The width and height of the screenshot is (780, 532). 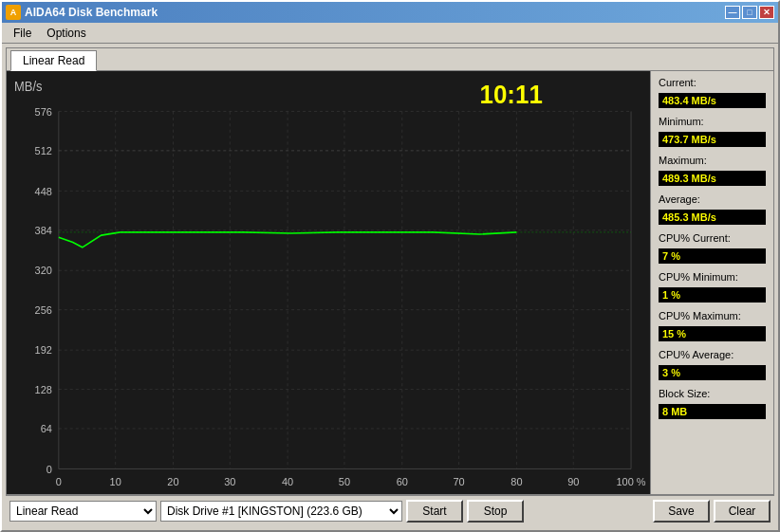 I want to click on tab-linear-read: Linear Read, so click(x=53, y=61).